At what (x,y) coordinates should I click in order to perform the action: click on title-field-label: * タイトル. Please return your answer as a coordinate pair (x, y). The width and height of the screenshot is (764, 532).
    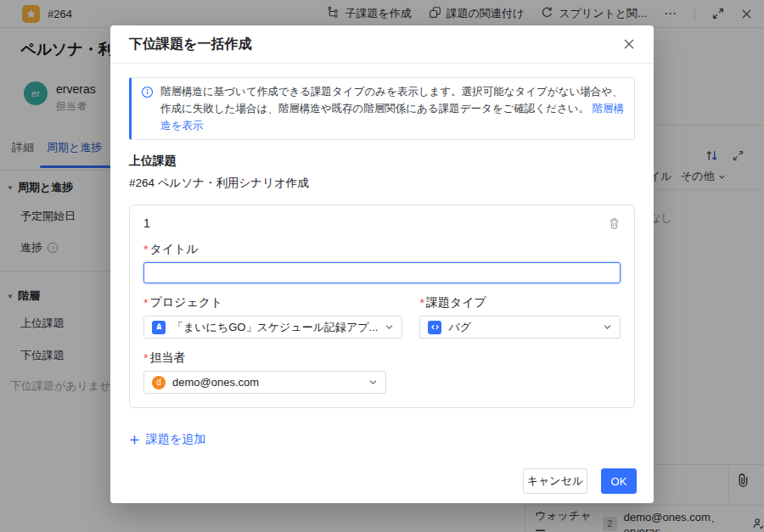
    Looking at the image, I should click on (382, 249).